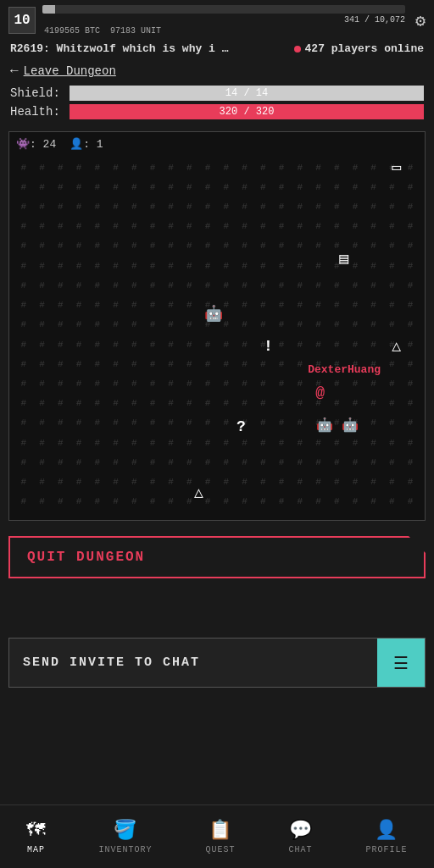  Describe the element at coordinates (86, 144) in the screenshot. I see `player-count: 👤: 1` at that location.